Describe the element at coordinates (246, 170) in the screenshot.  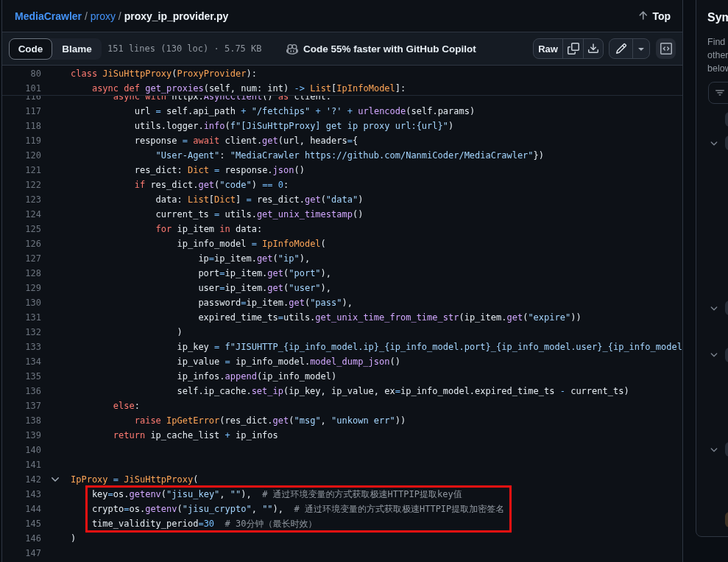
I see `code-token: response.` at that location.